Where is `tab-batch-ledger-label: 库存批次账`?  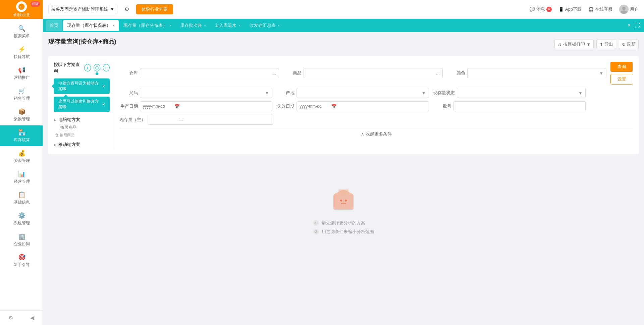
tab-batch-ledger-label: 库存批次账 is located at coordinates (191, 25).